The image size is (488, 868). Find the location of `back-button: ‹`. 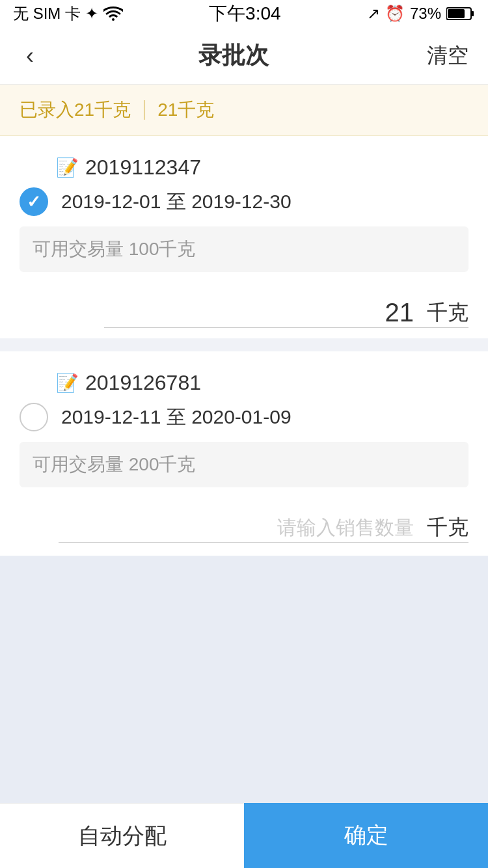

back-button: ‹ is located at coordinates (30, 56).